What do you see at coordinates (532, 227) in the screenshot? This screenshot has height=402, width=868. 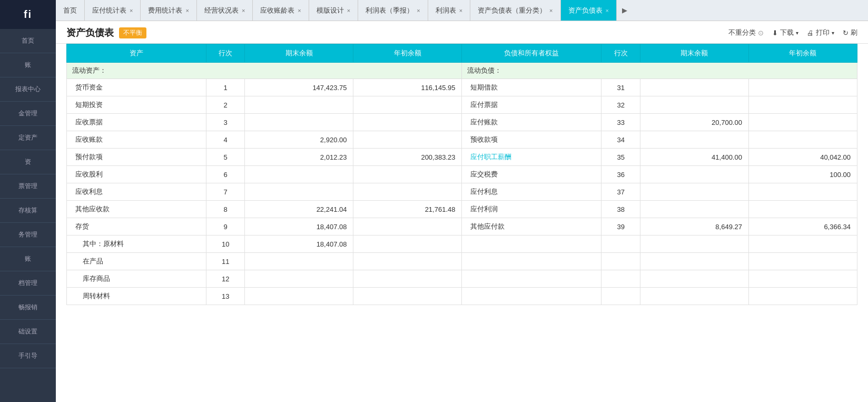 I see `liability-name: 其他应付款` at bounding box center [532, 227].